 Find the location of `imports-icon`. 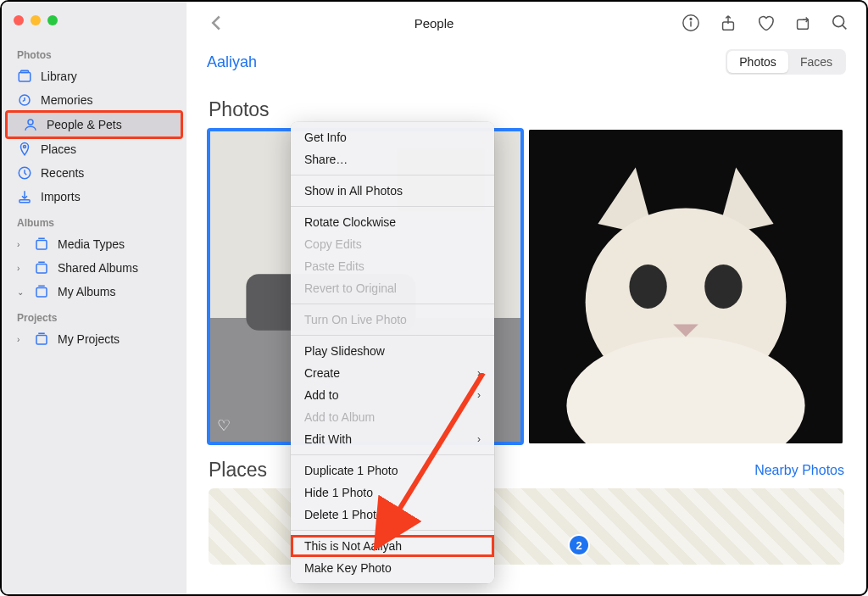

imports-icon is located at coordinates (25, 197).